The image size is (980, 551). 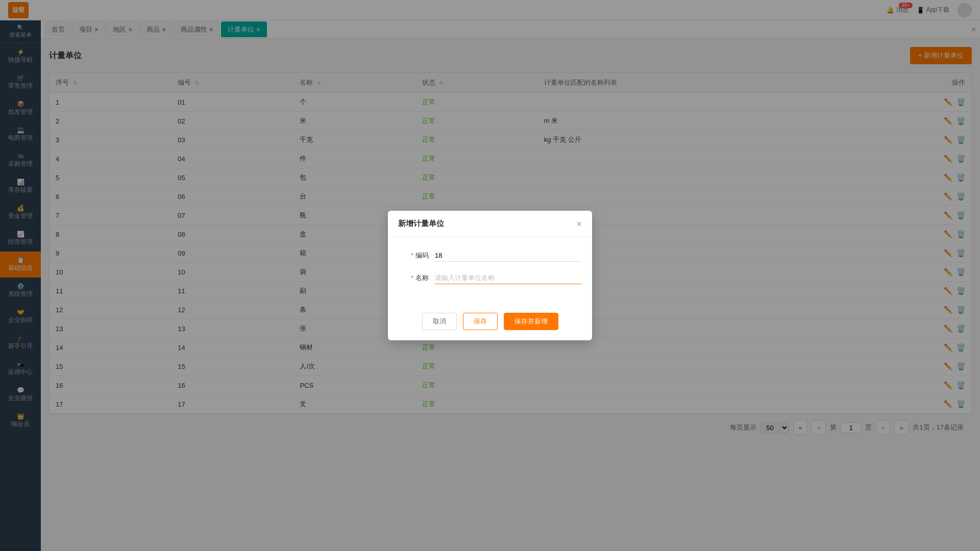 I want to click on modal-header: 新增计量单位 ×, so click(x=490, y=224).